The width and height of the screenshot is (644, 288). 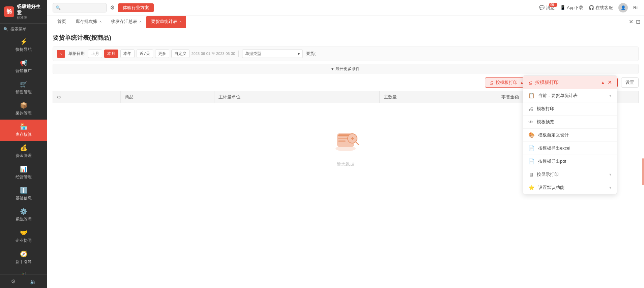 What do you see at coordinates (492, 83) in the screenshot?
I see `print-icon: 🖨` at bounding box center [492, 83].